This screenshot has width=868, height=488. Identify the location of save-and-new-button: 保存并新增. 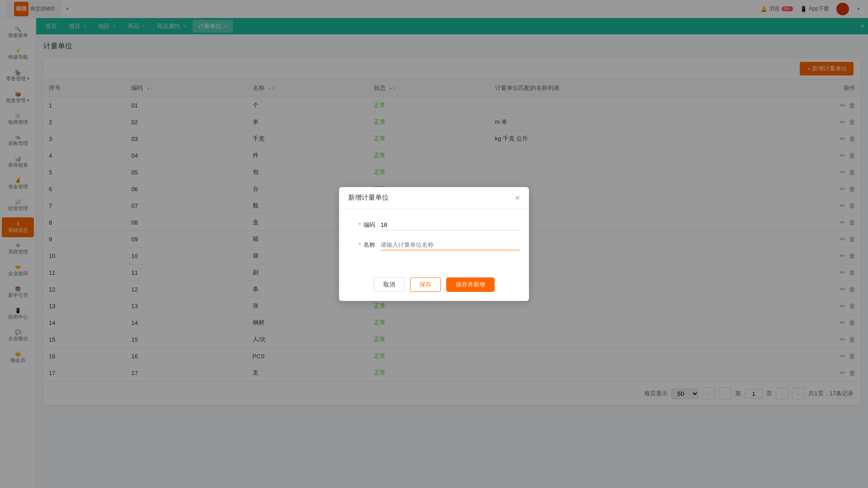
(470, 285).